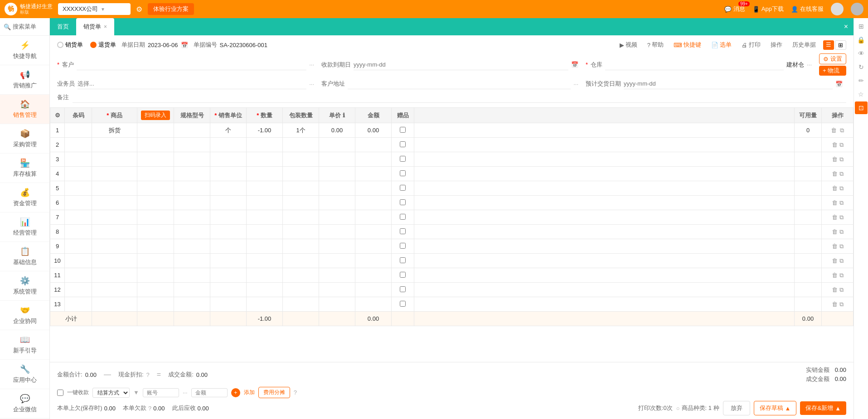 This screenshot has height=419, width=868. Describe the element at coordinates (265, 130) in the screenshot. I see `row-quantity: -1.00` at that location.